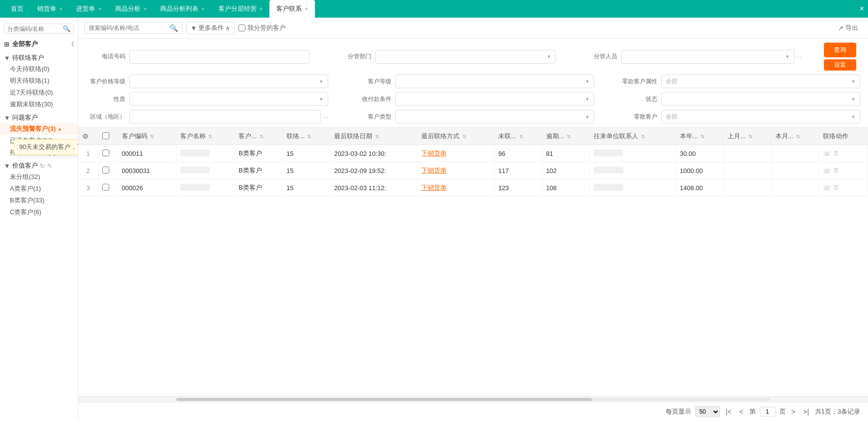 This screenshot has height=421, width=868. Describe the element at coordinates (464, 136) in the screenshot. I see `sort-last-way: ⇅` at that location.